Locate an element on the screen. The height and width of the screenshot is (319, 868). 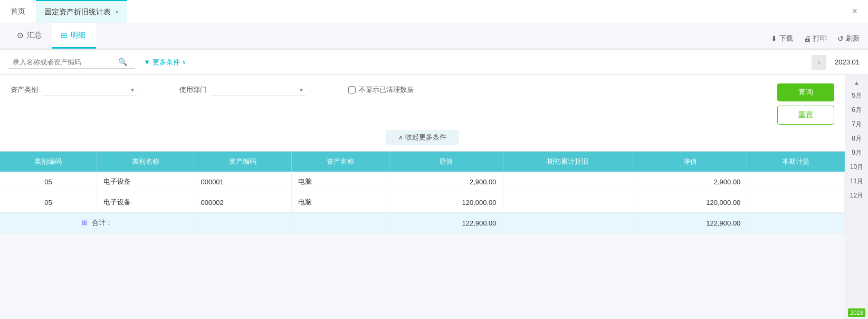
sidebar-month-6: 6月 is located at coordinates (857, 110).